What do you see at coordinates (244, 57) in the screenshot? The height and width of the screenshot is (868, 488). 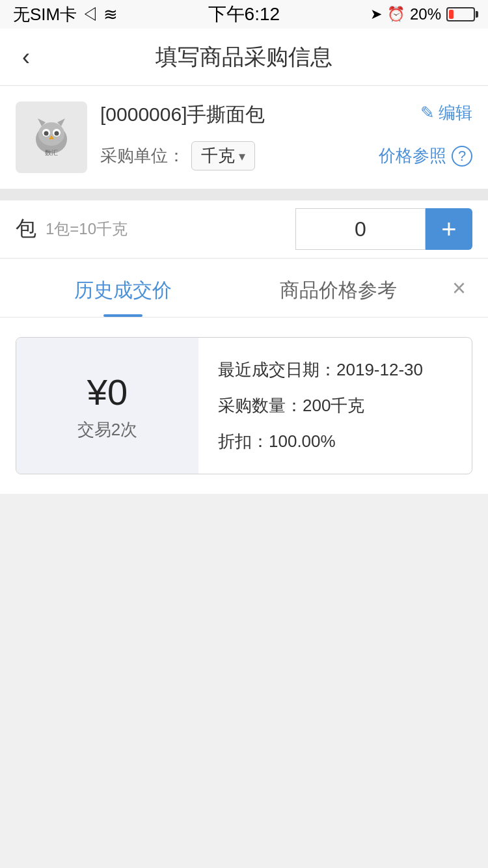 I see `page-title: 填写商品采购信息` at bounding box center [244, 57].